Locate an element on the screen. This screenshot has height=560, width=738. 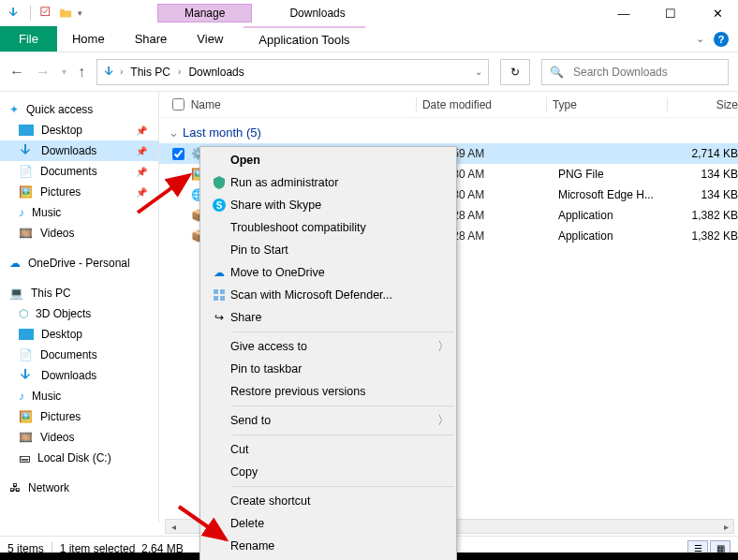
sidebar-music2: ♪Music is located at coordinates (79, 396).